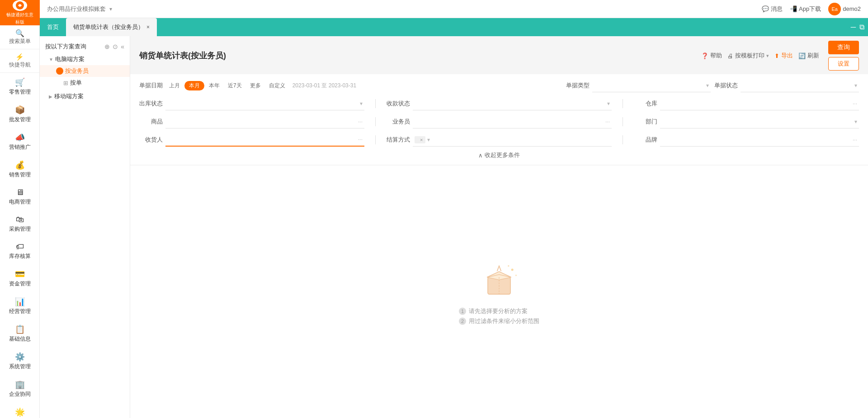 The image size is (868, 418). What do you see at coordinates (20, 119) in the screenshot?
I see `sidebar-item-wholesale-label: 批发管理` at bounding box center [20, 119].